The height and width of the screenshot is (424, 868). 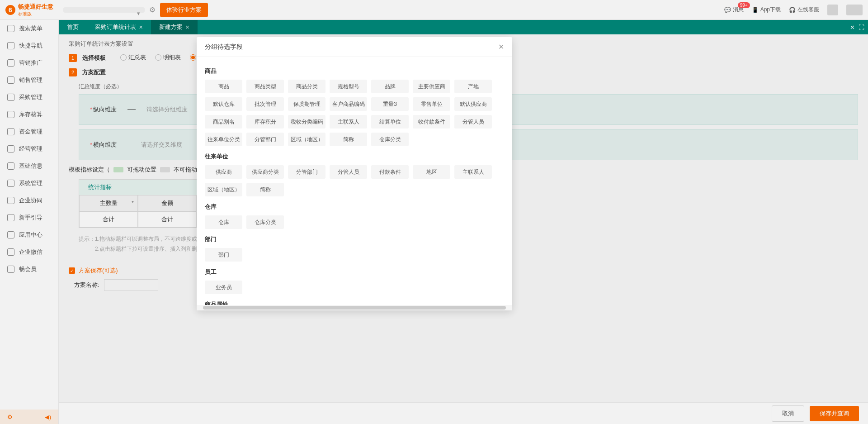 What do you see at coordinates (434, 10) in the screenshot?
I see `modal-mask` at bounding box center [434, 10].